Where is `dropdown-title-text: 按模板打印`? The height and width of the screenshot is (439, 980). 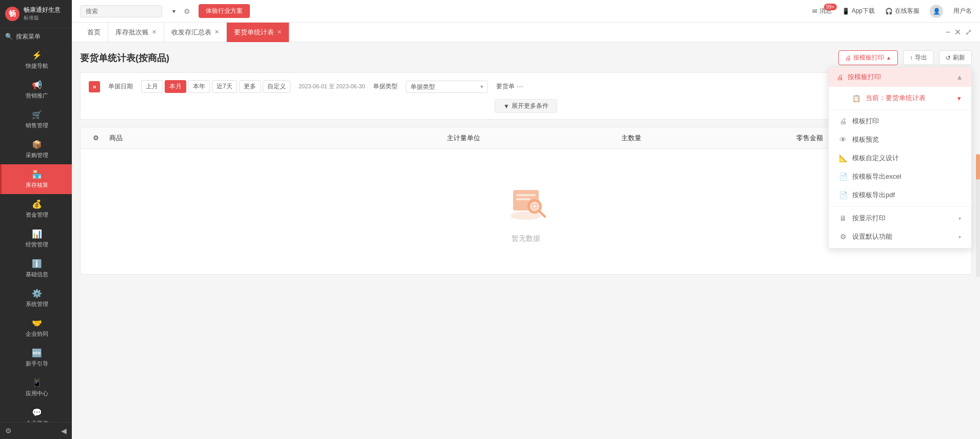 dropdown-title-text: 按模板打印 is located at coordinates (864, 77).